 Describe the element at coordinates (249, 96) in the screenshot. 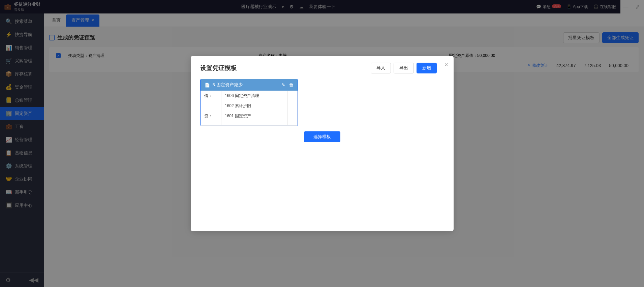

I see `account-1606: 1606 固定资产清理` at that location.